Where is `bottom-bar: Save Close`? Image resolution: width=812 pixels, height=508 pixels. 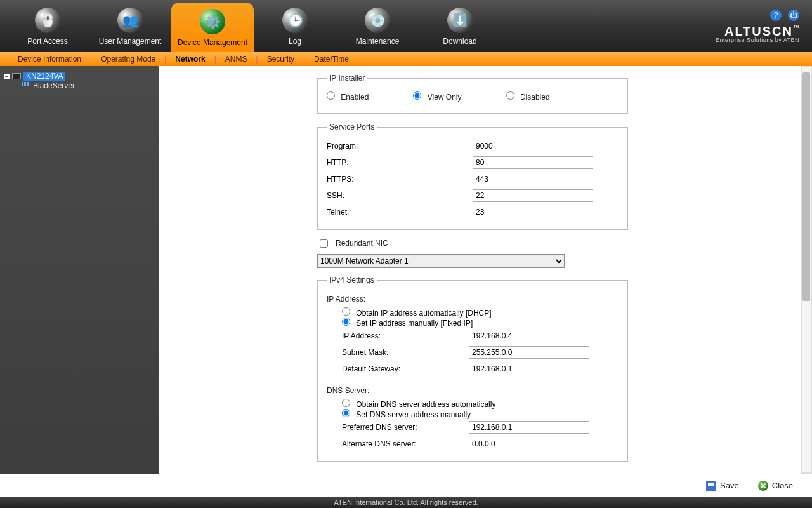
bottom-bar: Save Close is located at coordinates (406, 485).